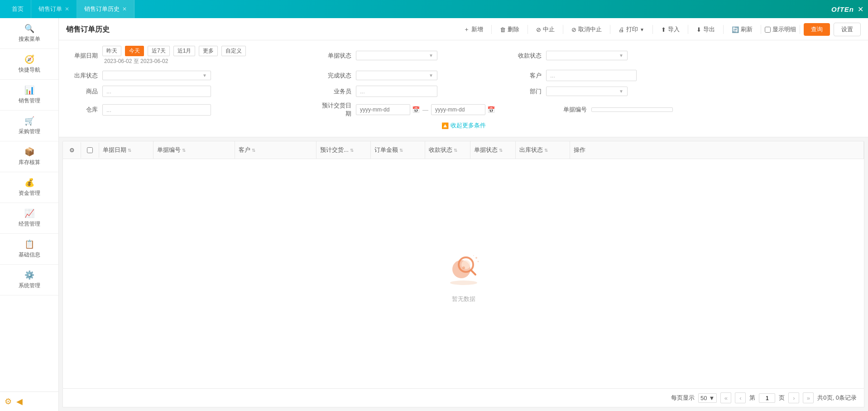  What do you see at coordinates (90, 150) in the screenshot?
I see `select-all-checkbox` at bounding box center [90, 150].